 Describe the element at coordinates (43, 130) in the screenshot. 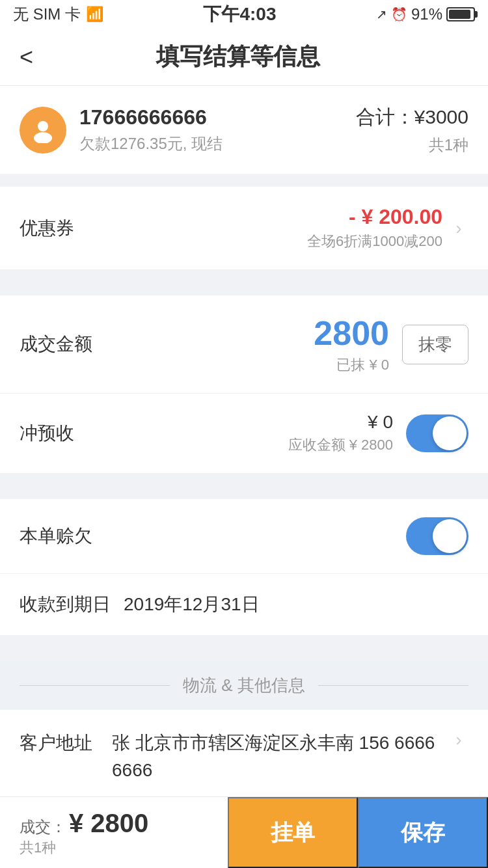

I see `avatar` at that location.